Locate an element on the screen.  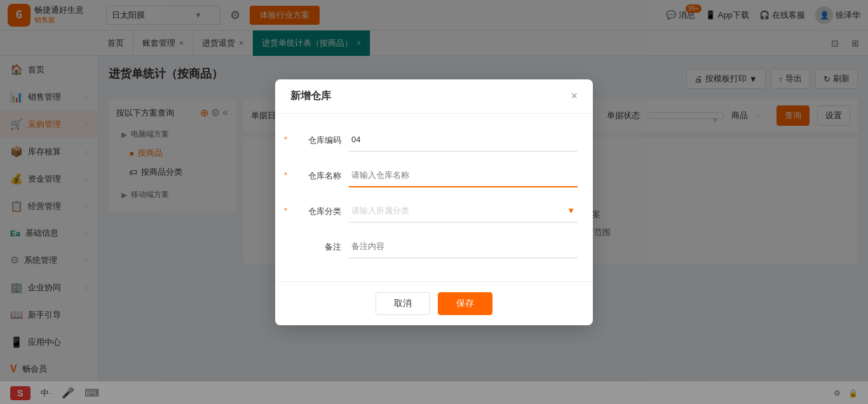
form-row-note: 备注 is located at coordinates (434, 247).